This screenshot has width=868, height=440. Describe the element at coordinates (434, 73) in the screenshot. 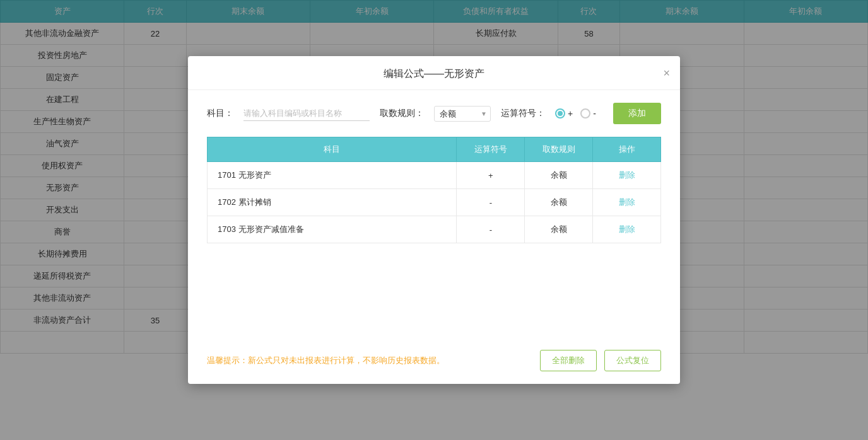

I see `modal-header: 编辑公式——无形资产 ×` at that location.